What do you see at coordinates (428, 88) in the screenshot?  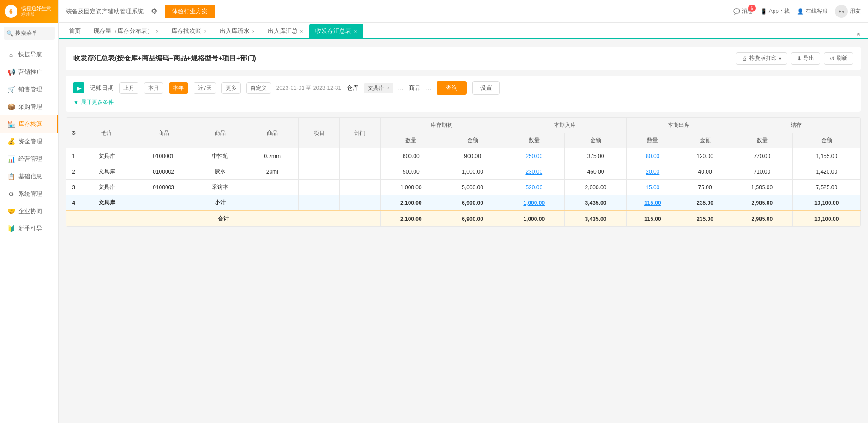 I see `goods-more-button: ...` at bounding box center [428, 88].